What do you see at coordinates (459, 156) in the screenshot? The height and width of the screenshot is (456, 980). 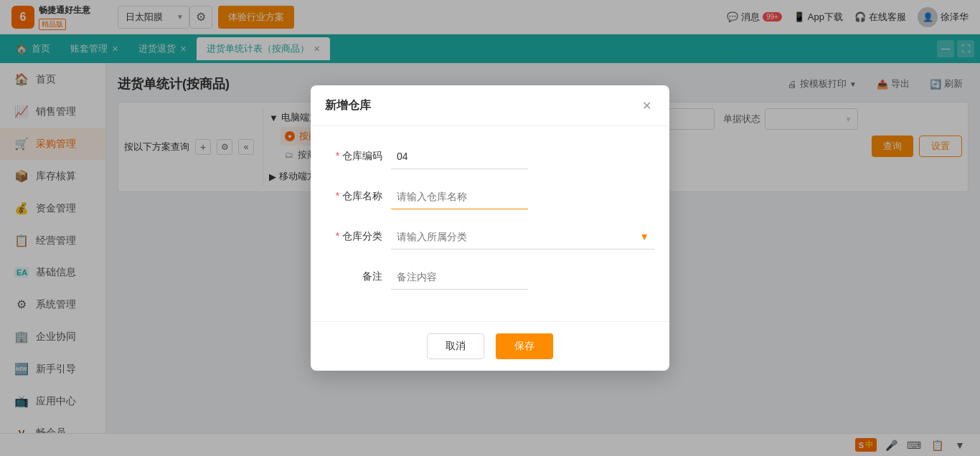 I see `code-input` at bounding box center [459, 156].